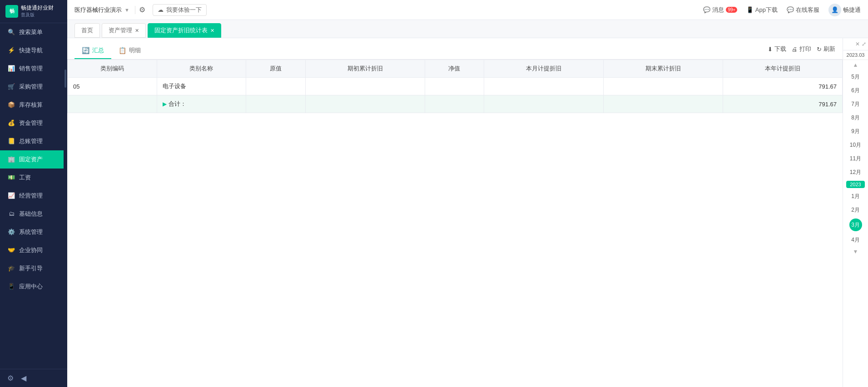  What do you see at coordinates (856, 131) in the screenshot?
I see `date-month-item: 9月` at bounding box center [856, 131].